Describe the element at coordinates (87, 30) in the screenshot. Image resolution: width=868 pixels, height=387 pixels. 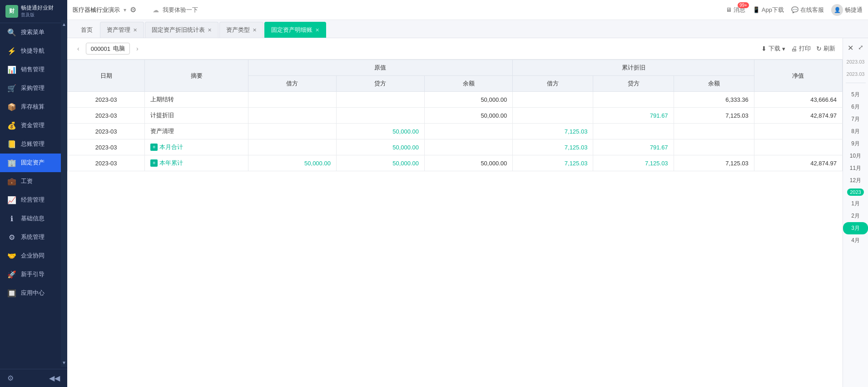
I see `tab-home-label: 首页` at that location.